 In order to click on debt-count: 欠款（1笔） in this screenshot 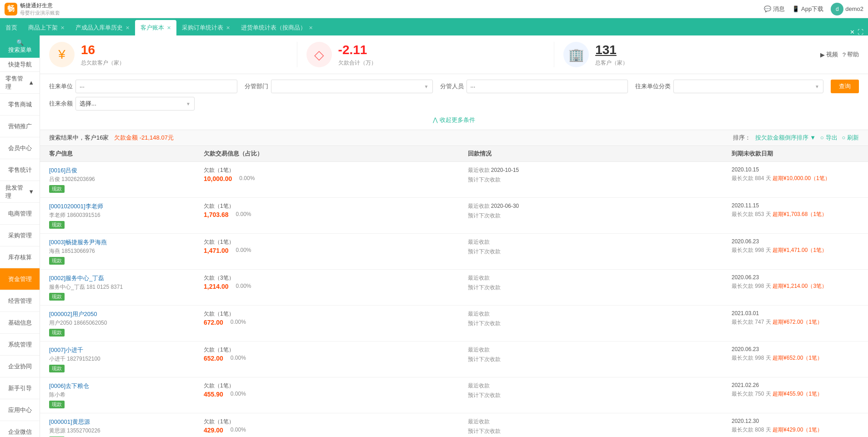, I will do `click(336, 242)`.